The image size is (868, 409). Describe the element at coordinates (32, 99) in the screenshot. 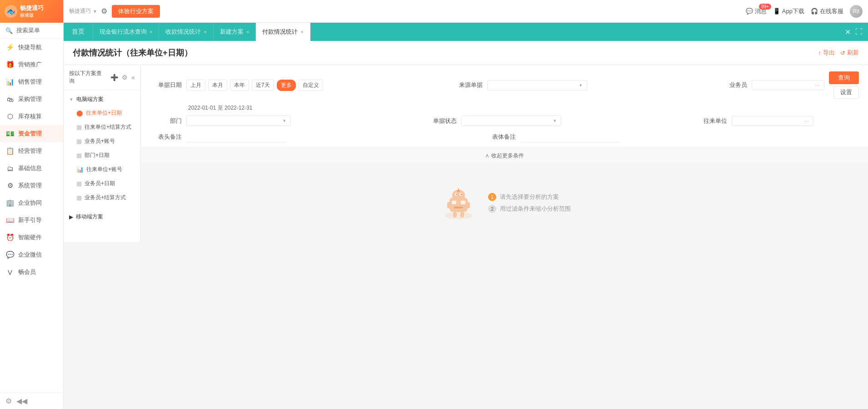

I see `sidebar-item-purchase: 🛍 采购管理` at that location.